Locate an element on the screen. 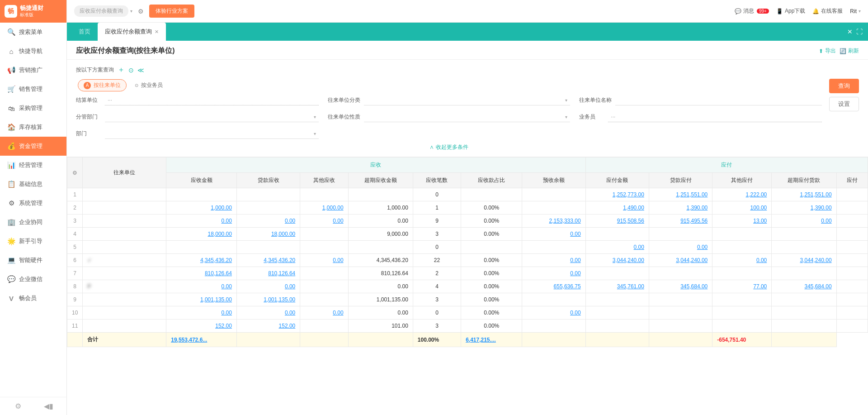 This screenshot has height=415, width=868. link-value: 915,508.56 is located at coordinates (631, 221).